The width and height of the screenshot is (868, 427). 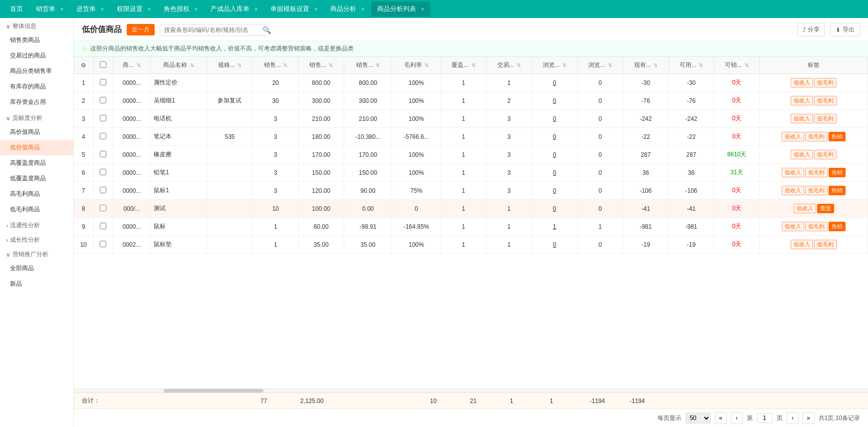 What do you see at coordinates (196, 9) in the screenshot?
I see `close-roles-icon: ×` at bounding box center [196, 9].